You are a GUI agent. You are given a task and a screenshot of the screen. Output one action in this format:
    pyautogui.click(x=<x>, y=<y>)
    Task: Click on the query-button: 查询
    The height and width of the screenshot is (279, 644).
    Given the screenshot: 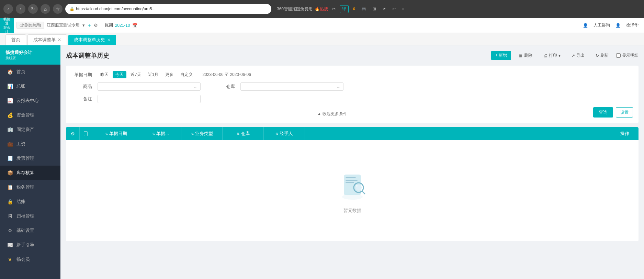 What is the action you would take?
    pyautogui.click(x=603, y=112)
    